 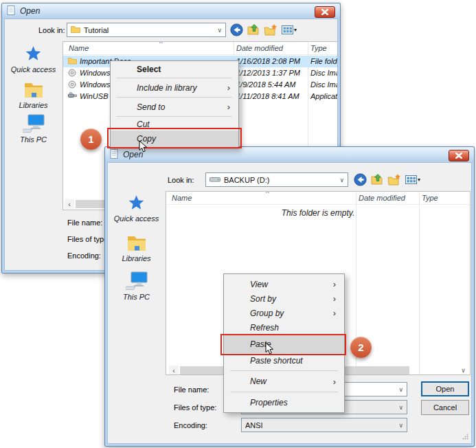 I want to click on encoding-combobox: ANSI ∨, so click(x=324, y=425).